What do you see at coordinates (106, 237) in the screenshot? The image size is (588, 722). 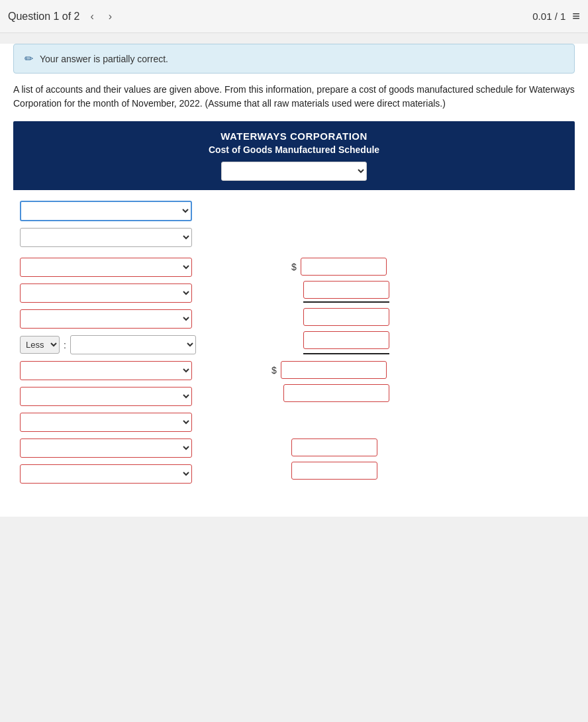 I see `row2-label-dropdown` at bounding box center [106, 237].